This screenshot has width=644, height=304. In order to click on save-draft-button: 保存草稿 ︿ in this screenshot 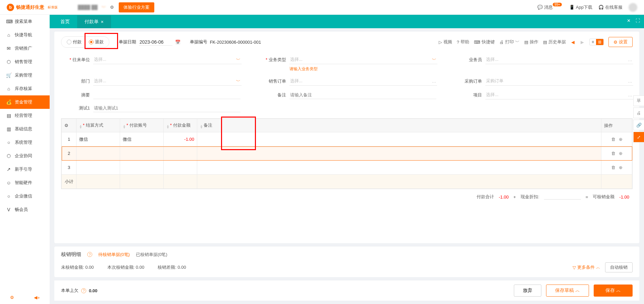, I will do `click(568, 291)`.